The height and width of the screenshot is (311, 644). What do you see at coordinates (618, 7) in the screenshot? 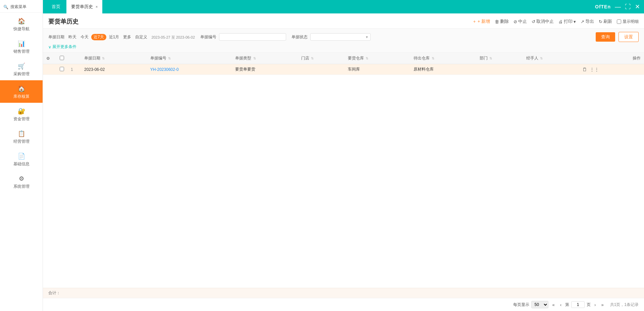
I see `topbar-right: OfTEn — ⛶ ✕` at bounding box center [618, 7].